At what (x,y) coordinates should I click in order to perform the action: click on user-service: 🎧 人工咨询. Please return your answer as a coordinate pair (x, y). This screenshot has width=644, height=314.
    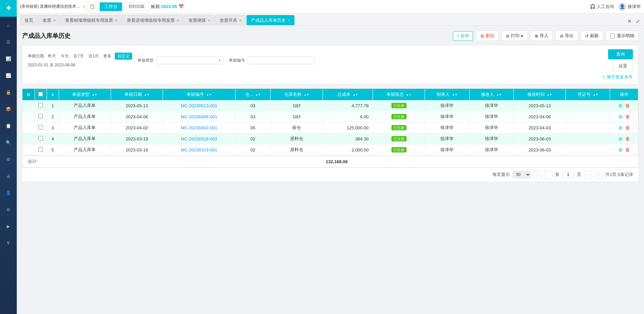
    Looking at the image, I should click on (602, 7).